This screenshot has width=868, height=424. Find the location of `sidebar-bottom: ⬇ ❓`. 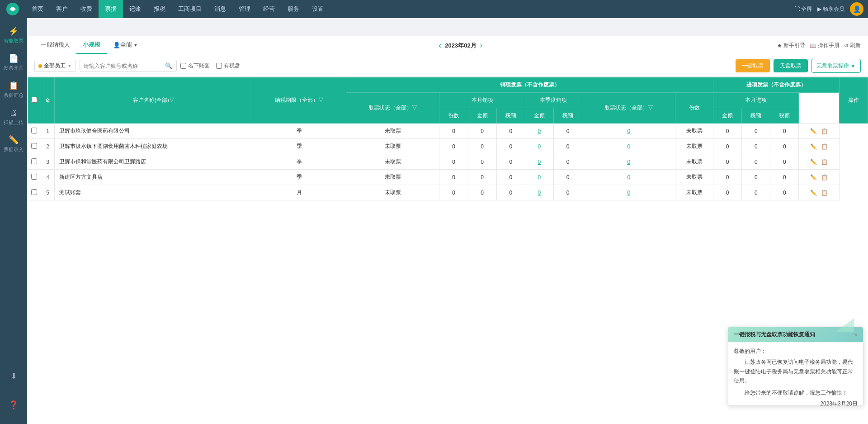

sidebar-bottom: ⬇ ❓ is located at coordinates (14, 391).